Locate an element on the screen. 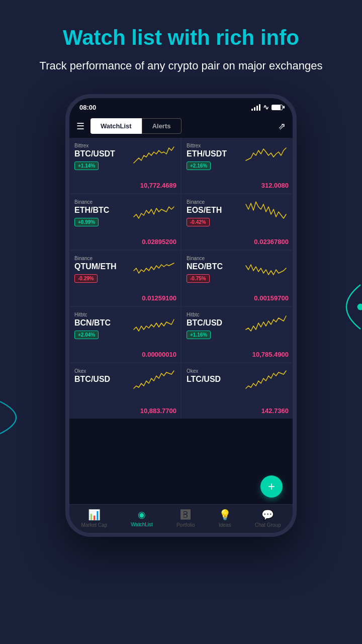 The width and height of the screenshot is (362, 644). tab-strip: ☰ WatchList Alerts ⇗ is located at coordinates (181, 126).